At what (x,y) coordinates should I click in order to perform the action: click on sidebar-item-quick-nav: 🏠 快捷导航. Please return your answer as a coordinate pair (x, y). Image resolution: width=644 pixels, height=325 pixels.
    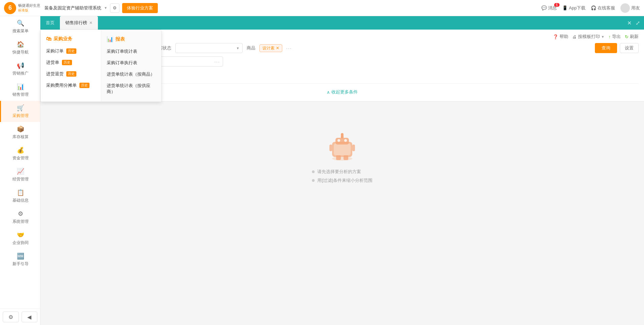
    Looking at the image, I should click on (20, 48).